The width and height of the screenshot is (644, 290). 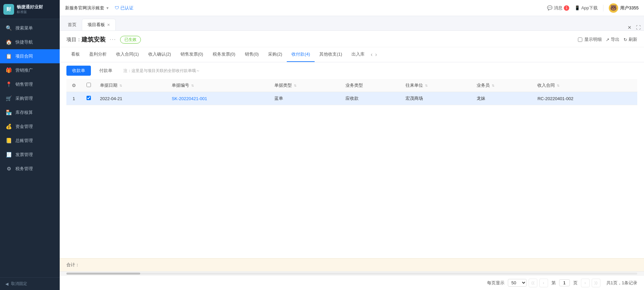 What do you see at coordinates (190, 98) in the screenshot?
I see `document-number-link: SK-20220421-001` at bounding box center [190, 98].